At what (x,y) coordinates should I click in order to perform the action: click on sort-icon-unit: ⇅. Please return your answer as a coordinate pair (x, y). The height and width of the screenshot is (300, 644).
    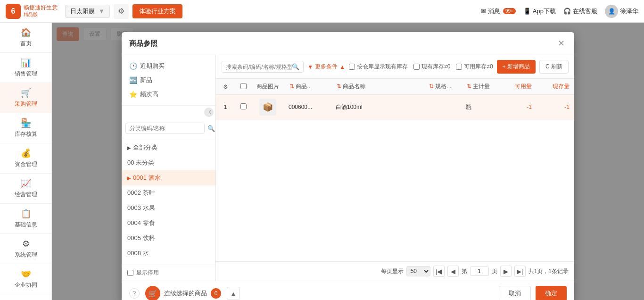
    Looking at the image, I should click on (469, 86).